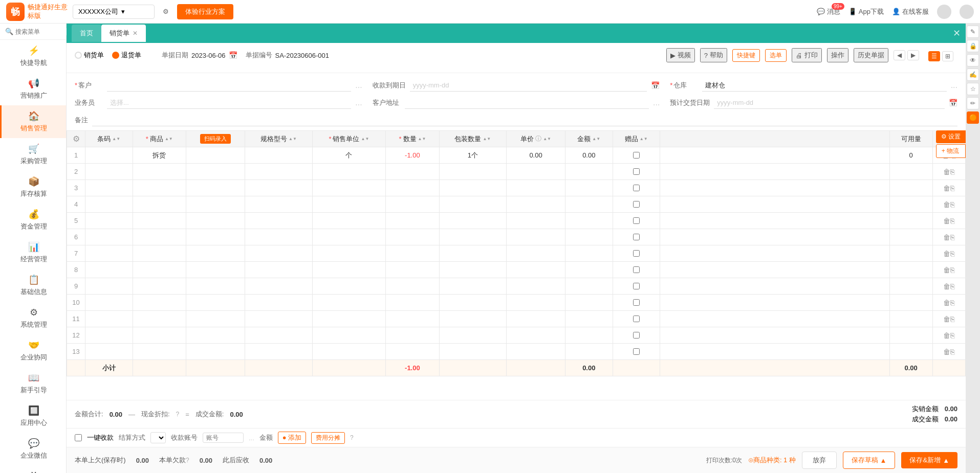 The width and height of the screenshot is (980, 473). I want to click on copy-icon-11: ⎘, so click(952, 319).